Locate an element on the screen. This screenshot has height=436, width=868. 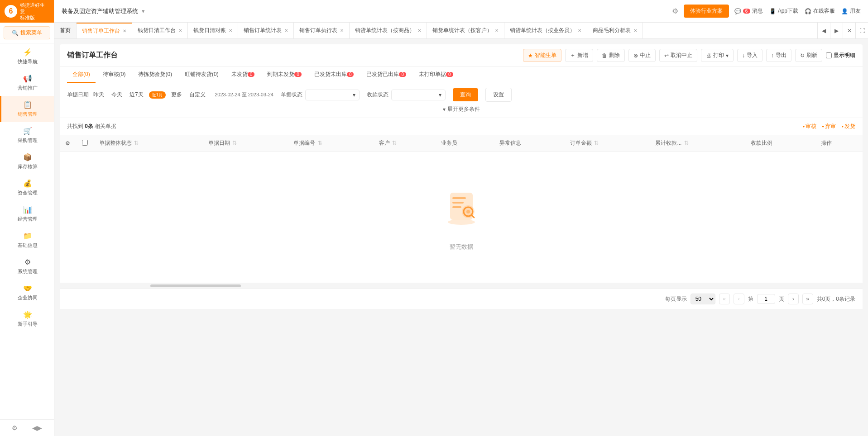
sub-tab-pending-inspect: 待拣货验货(0) is located at coordinates (155, 75).